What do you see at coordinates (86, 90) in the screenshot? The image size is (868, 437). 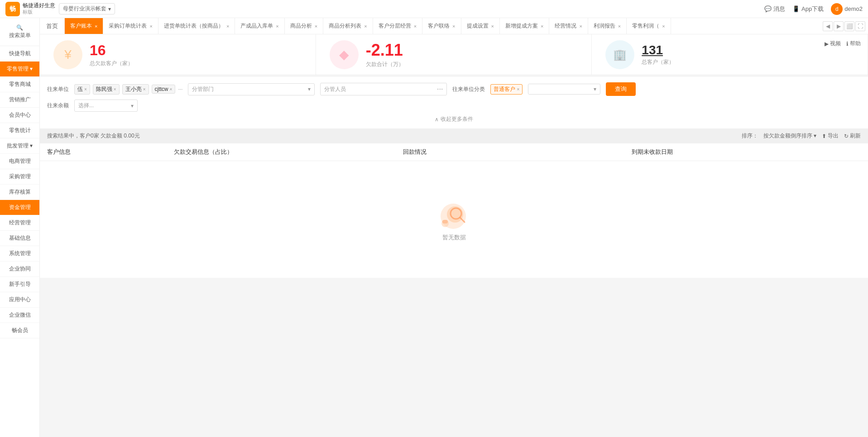 I see `filter-tag-wu-close: ×` at bounding box center [86, 90].